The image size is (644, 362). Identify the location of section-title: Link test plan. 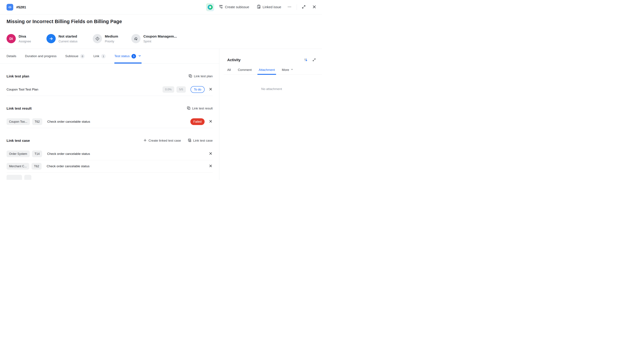
(18, 76).